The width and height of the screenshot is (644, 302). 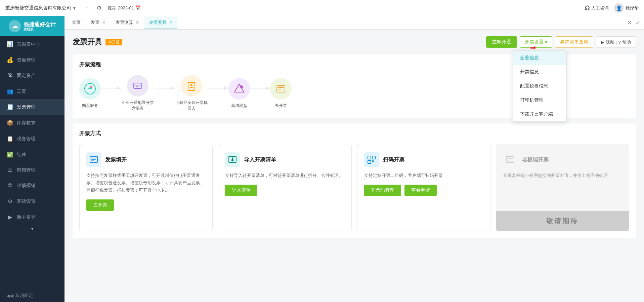 I want to click on tab-invoice-open: 发票开具 ✕, so click(x=161, y=23).